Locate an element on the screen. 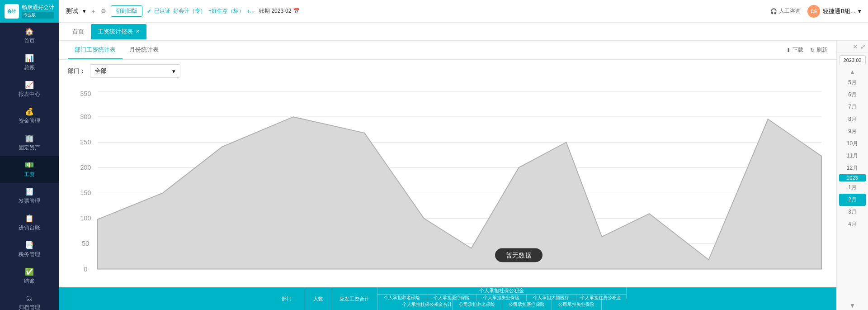 The width and height of the screenshot is (868, 310). svg-text: 200 is located at coordinates (85, 168).